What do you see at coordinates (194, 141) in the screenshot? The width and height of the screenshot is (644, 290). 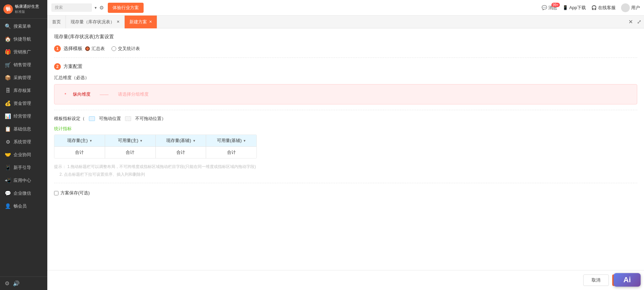 I see `col3-chevron-icon: ▾` at bounding box center [194, 141].